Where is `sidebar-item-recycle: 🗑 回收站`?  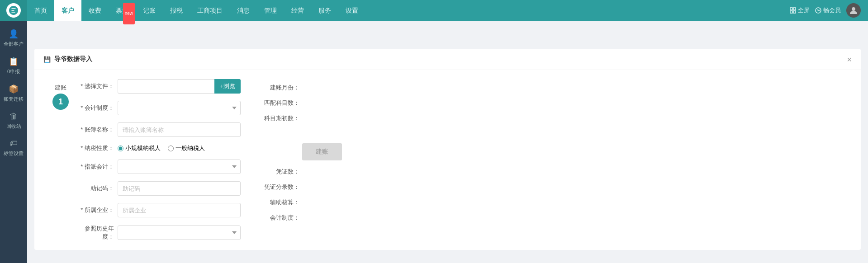 sidebar-item-recycle: 🗑 回收站 is located at coordinates (14, 121).